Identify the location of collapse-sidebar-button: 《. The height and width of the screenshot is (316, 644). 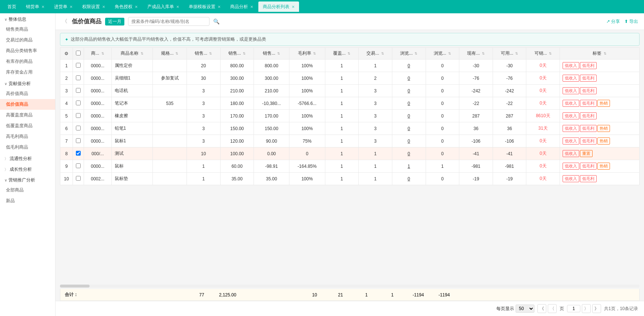
(65, 21).